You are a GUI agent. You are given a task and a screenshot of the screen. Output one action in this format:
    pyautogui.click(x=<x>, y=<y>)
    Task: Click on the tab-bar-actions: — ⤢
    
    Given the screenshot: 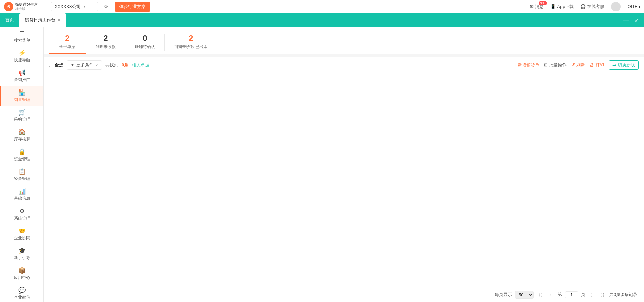 What is the action you would take?
    pyautogui.click(x=633, y=20)
    